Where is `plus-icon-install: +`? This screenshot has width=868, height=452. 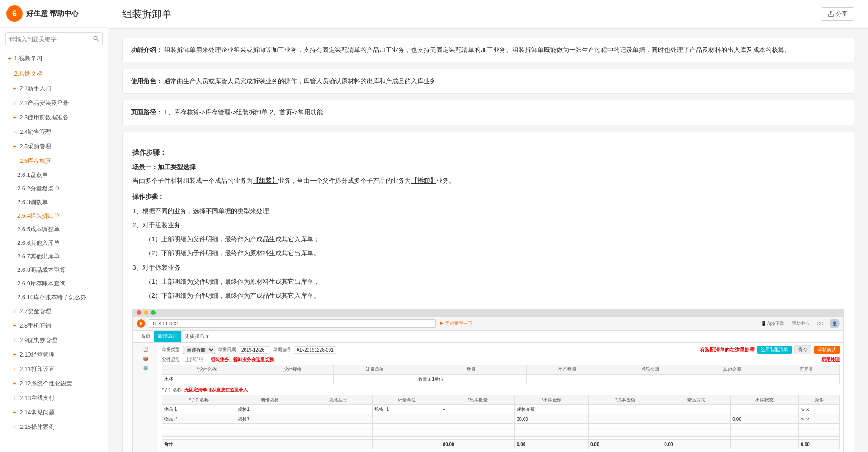
plus-icon-install: + is located at coordinates (14, 103).